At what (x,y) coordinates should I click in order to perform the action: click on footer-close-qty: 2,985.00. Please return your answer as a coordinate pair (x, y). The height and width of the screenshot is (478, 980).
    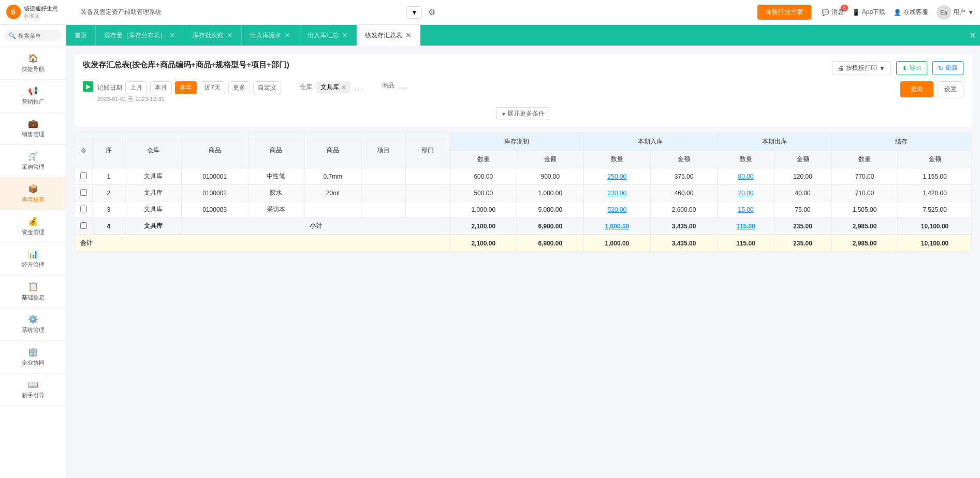
    Looking at the image, I should click on (865, 243).